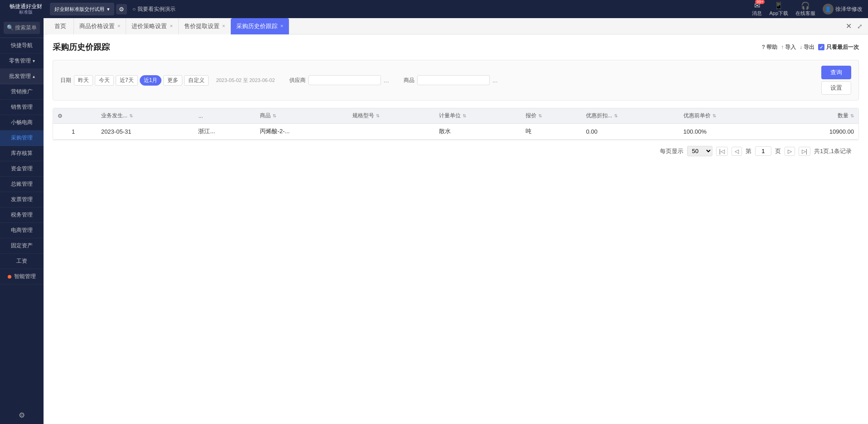 The height and width of the screenshot is (424, 868). Describe the element at coordinates (805, 151) in the screenshot. I see `last-page-button: ▷|` at that location.